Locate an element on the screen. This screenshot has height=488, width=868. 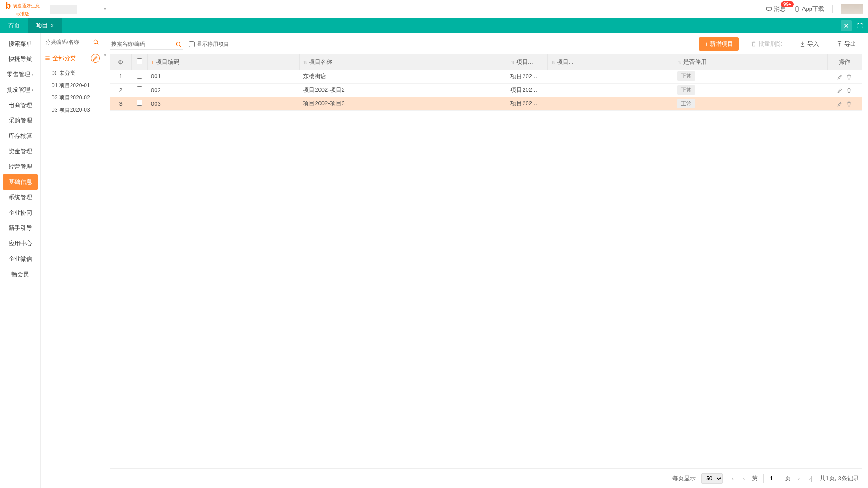
sidebar-item-8: 经营管理 is located at coordinates (20, 167).